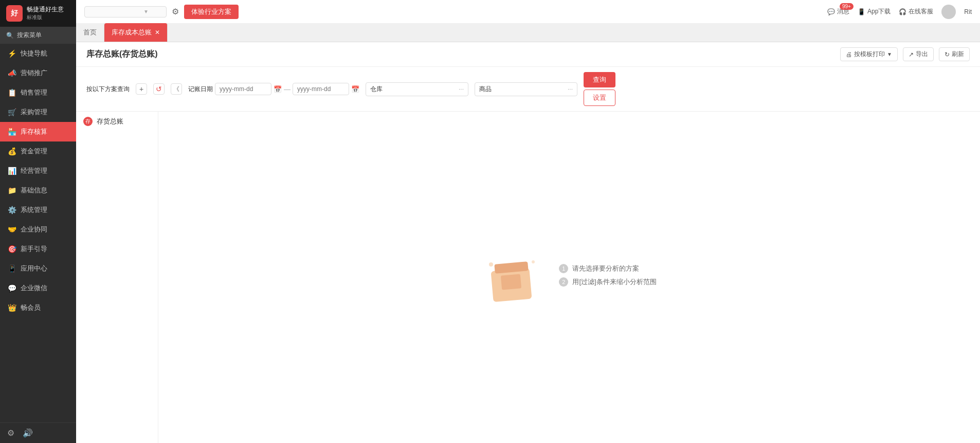 The height and width of the screenshot is (443, 980). Describe the element at coordinates (38, 13) in the screenshot. I see `sidebar-logo: 好 畅捷通好生意 标准版` at that location.